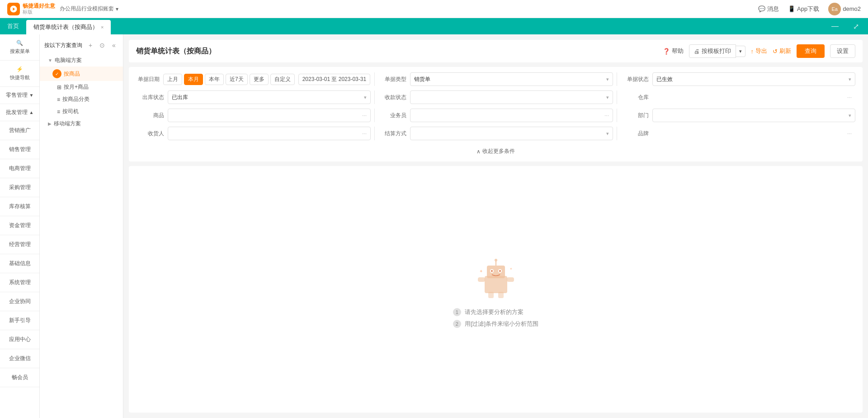 Image resolution: width=868 pixels, height=418 pixels. Describe the element at coordinates (495, 318) in the screenshot. I see `empty-hints: 1 请先选择要分析的方案 2 用[过滤]条件来缩小分析范围` at that location.